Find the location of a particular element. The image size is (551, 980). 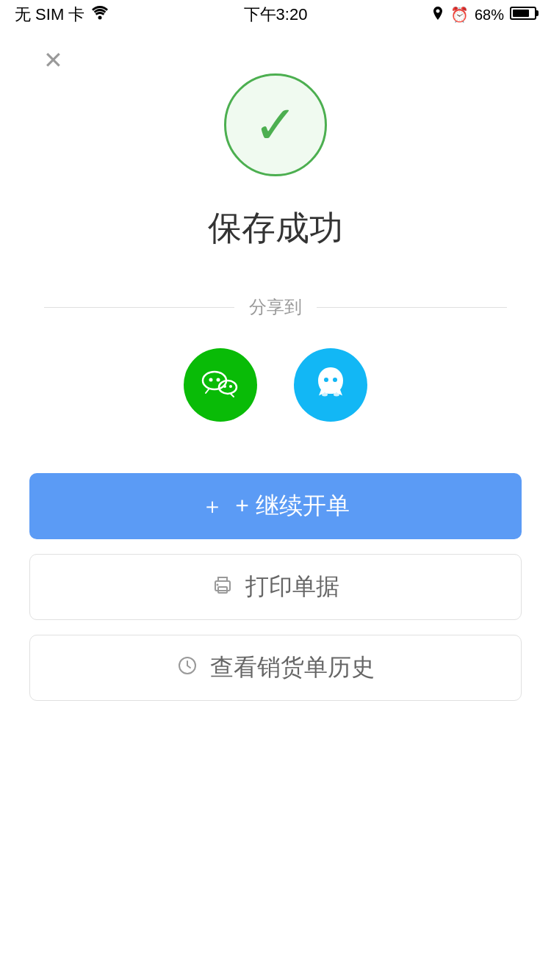

wifi-icon is located at coordinates (100, 15).